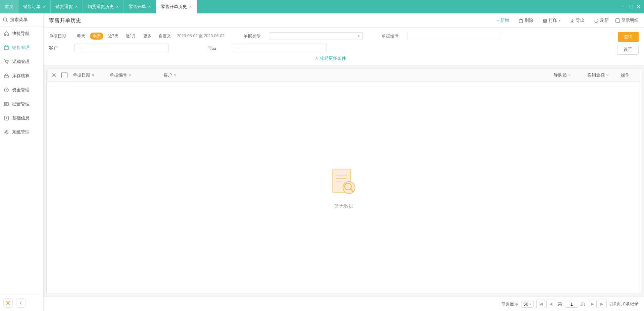 The image size is (644, 311). I want to click on export-button: 导出, so click(577, 20).